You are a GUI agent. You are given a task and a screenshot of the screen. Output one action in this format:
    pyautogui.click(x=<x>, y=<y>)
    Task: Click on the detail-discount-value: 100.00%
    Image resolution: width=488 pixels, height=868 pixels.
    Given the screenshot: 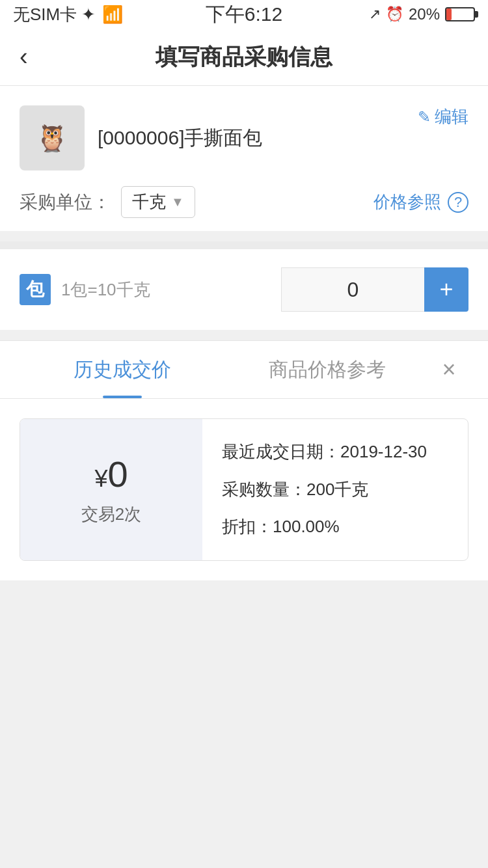 What is the action you would take?
    pyautogui.click(x=306, y=526)
    